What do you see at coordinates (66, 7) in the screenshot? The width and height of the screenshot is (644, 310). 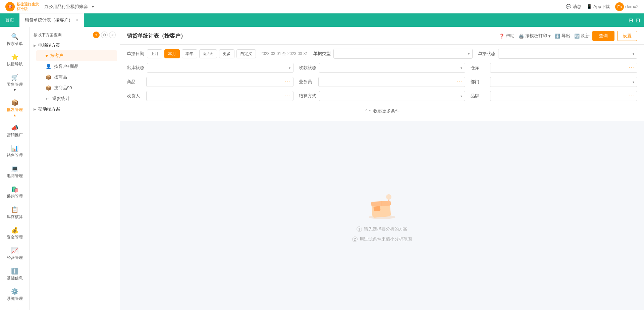 I see `top-bar-title: 办公用品行业模拟账套` at bounding box center [66, 7].